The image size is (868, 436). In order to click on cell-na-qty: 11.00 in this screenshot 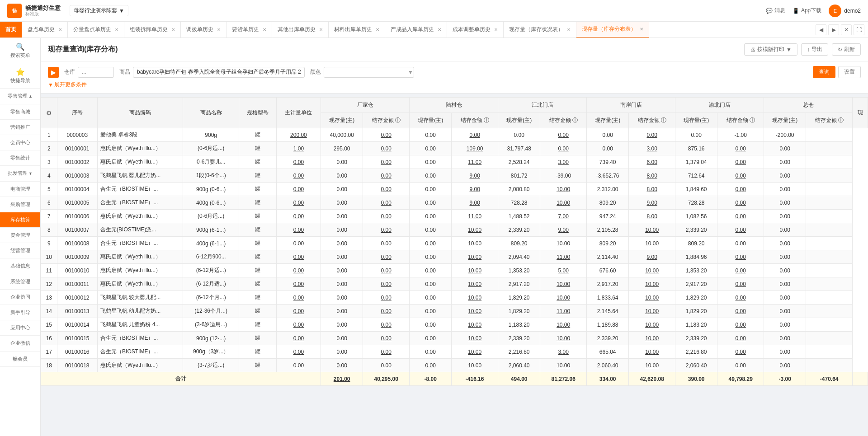, I will do `click(563, 311)`.